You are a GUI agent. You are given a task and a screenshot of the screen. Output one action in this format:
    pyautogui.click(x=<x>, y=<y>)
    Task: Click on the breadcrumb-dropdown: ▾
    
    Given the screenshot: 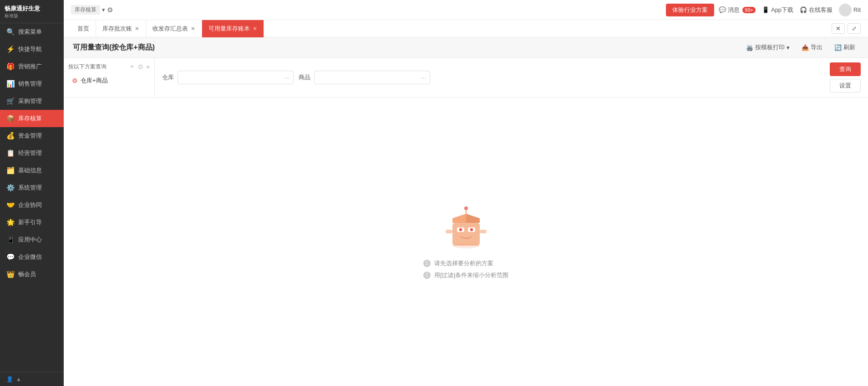 What is the action you would take?
    pyautogui.click(x=104, y=10)
    